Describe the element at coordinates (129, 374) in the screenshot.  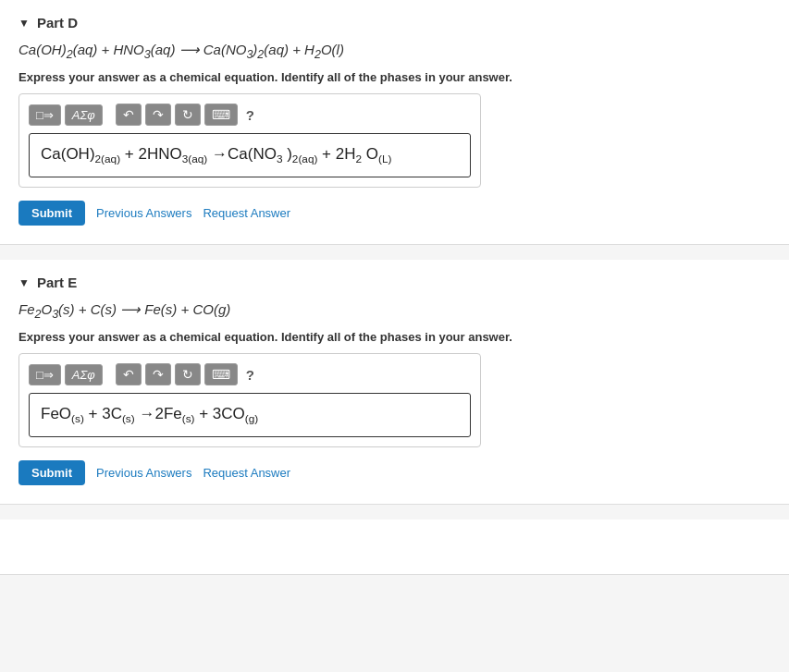
I see `part-e-undo-btn: ↶` at that location.